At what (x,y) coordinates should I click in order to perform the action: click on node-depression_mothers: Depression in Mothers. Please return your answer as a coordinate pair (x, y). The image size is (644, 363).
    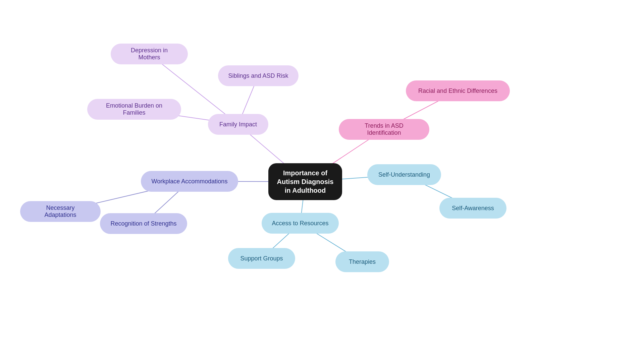
    Looking at the image, I should click on (149, 54).